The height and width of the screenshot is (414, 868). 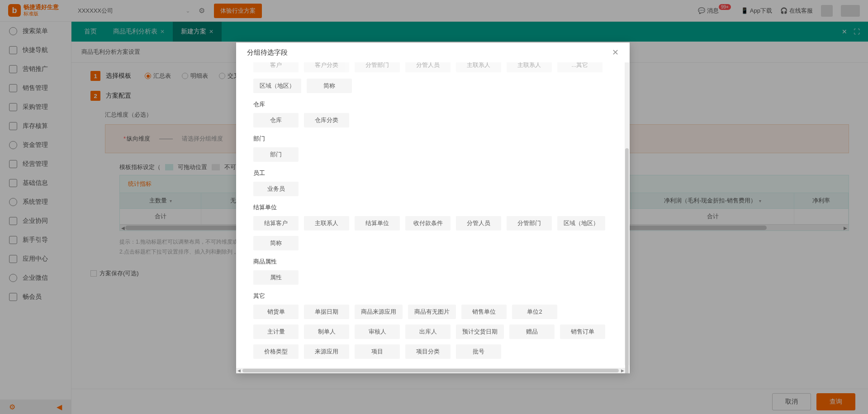 What do you see at coordinates (276, 120) in the screenshot?
I see `field-chip: 仓库` at bounding box center [276, 120].